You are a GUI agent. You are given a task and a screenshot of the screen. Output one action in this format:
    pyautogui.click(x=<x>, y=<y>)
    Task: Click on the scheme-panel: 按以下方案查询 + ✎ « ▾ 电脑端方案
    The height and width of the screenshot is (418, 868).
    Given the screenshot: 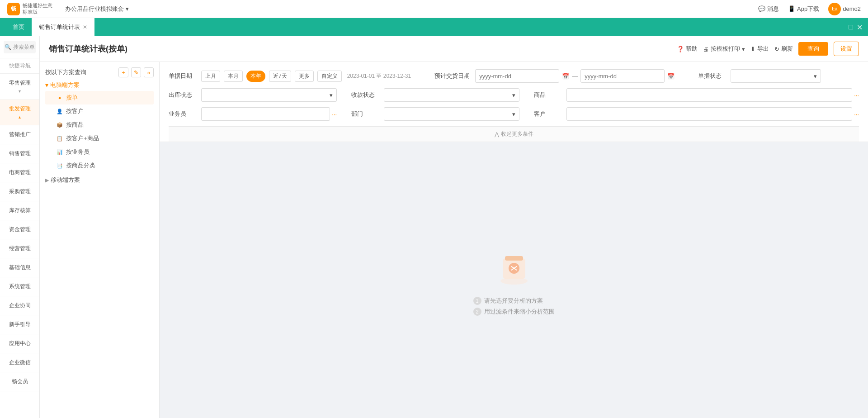 What is the action you would take?
    pyautogui.click(x=99, y=240)
    